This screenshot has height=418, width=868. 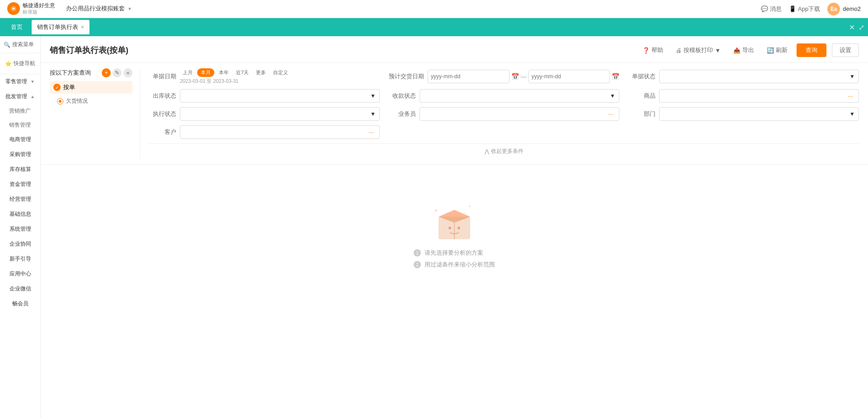 What do you see at coordinates (20, 169) in the screenshot?
I see `sidebar-item-inventory: 库存核算` at bounding box center [20, 169].